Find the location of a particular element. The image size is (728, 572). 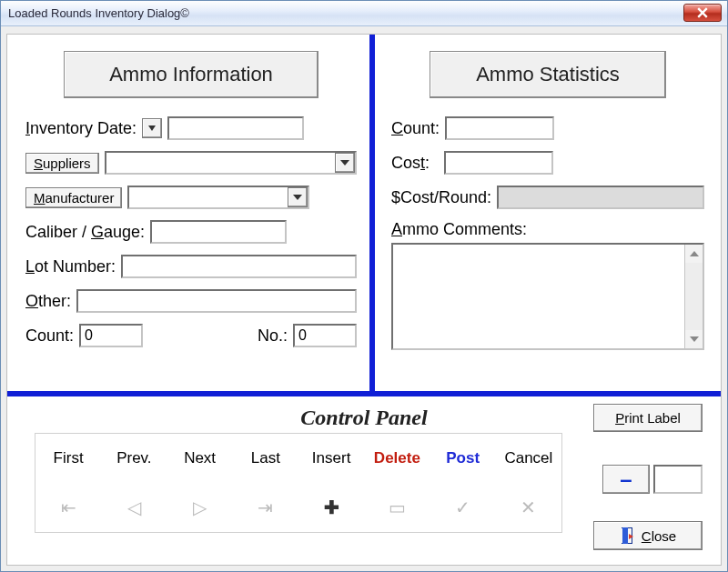

ammo-statistics-header: Ammo Statistics is located at coordinates (548, 75).